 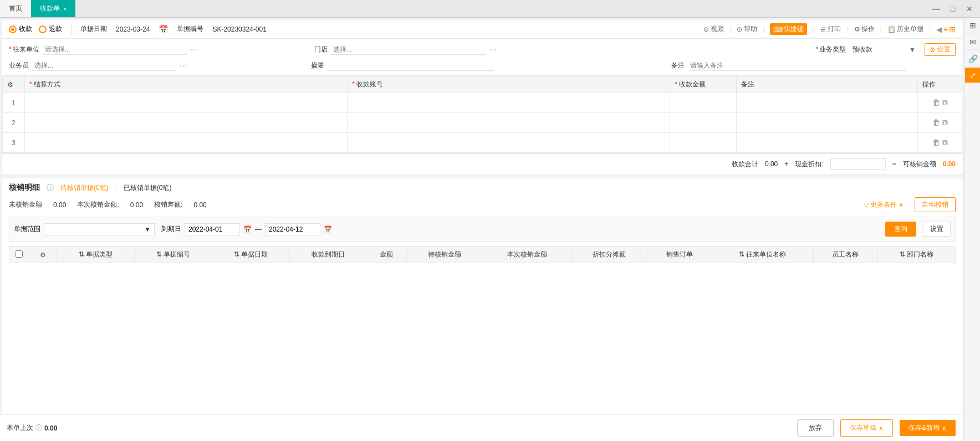 I want to click on counterpart-input, so click(x=115, y=50).